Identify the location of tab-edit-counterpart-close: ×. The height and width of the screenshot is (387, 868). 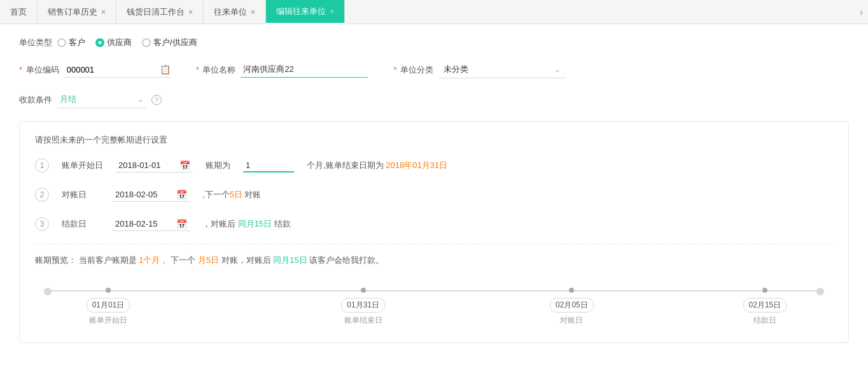
(332, 11).